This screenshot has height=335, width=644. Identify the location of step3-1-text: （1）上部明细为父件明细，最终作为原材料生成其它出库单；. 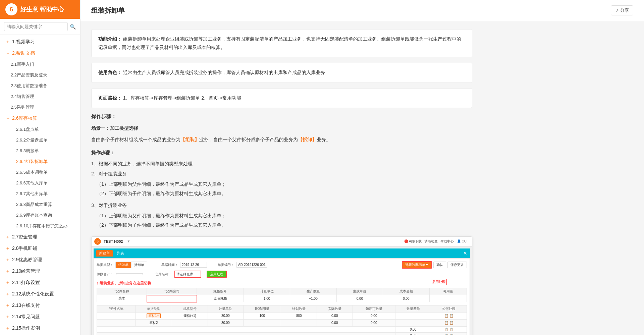
(282, 216).